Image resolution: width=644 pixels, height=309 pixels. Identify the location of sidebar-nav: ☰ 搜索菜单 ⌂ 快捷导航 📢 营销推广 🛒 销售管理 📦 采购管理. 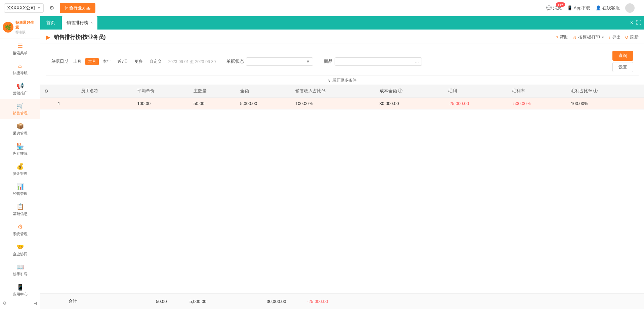
(20, 168).